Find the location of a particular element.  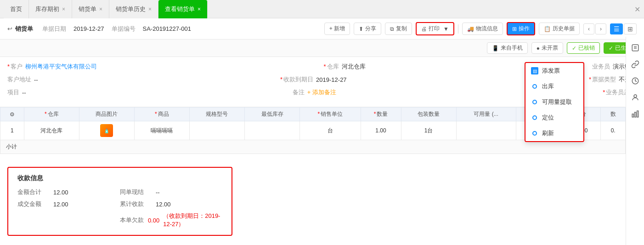

sidebar-icon-link is located at coordinates (635, 64).